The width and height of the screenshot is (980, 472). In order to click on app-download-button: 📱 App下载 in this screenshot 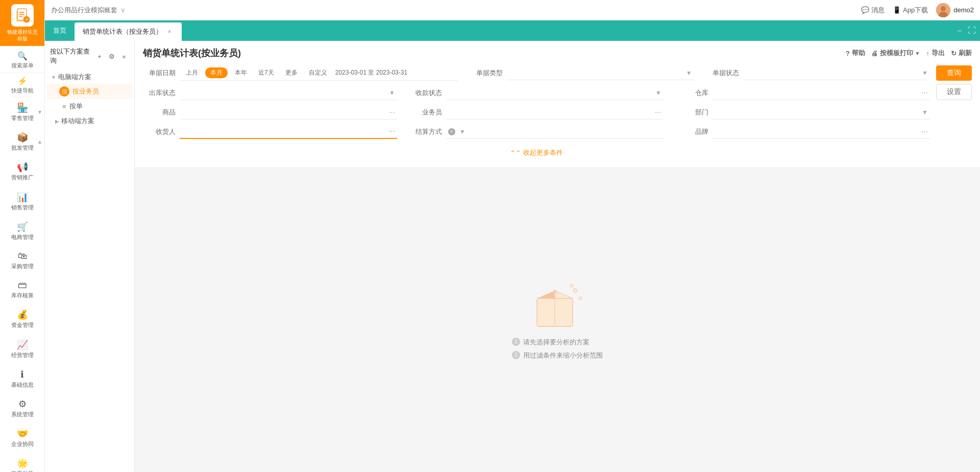, I will do `click(911, 10)`.